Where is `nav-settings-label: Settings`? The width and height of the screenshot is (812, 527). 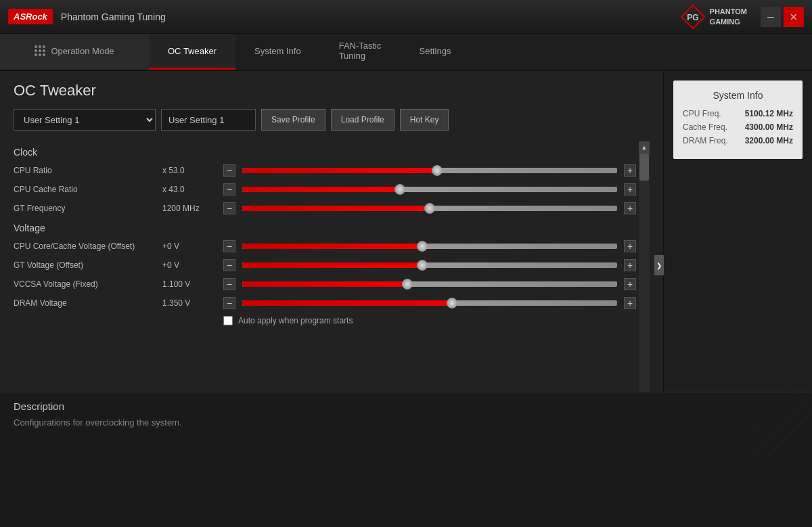 nav-settings-label: Settings is located at coordinates (436, 51).